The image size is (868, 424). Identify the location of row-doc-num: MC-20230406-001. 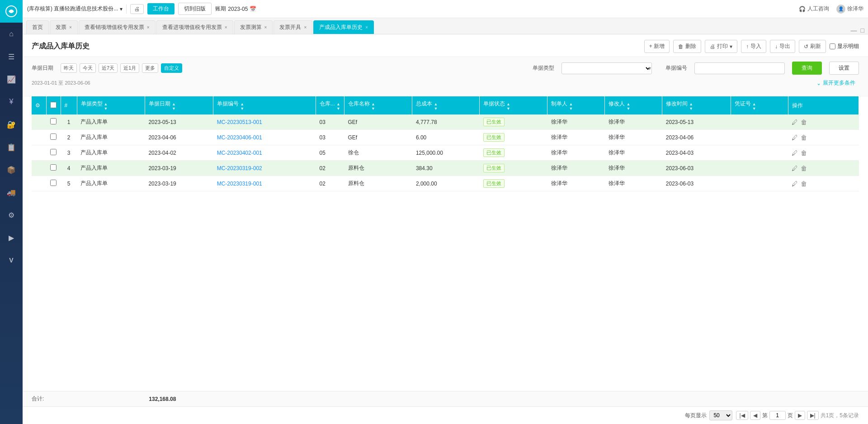
(265, 138).